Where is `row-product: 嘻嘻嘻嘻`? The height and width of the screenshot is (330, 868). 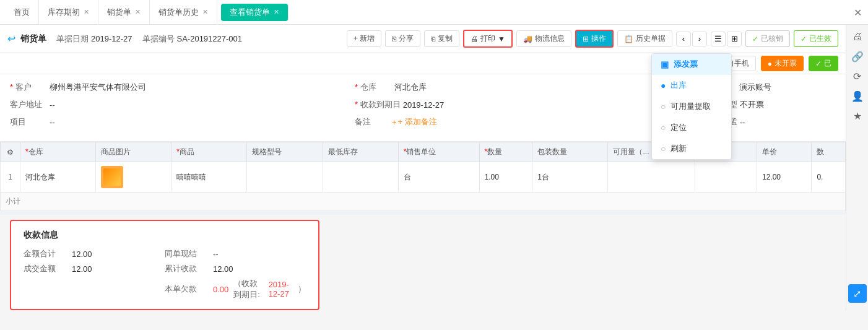 row-product: 嘻嘻嘻嘻 is located at coordinates (209, 177).